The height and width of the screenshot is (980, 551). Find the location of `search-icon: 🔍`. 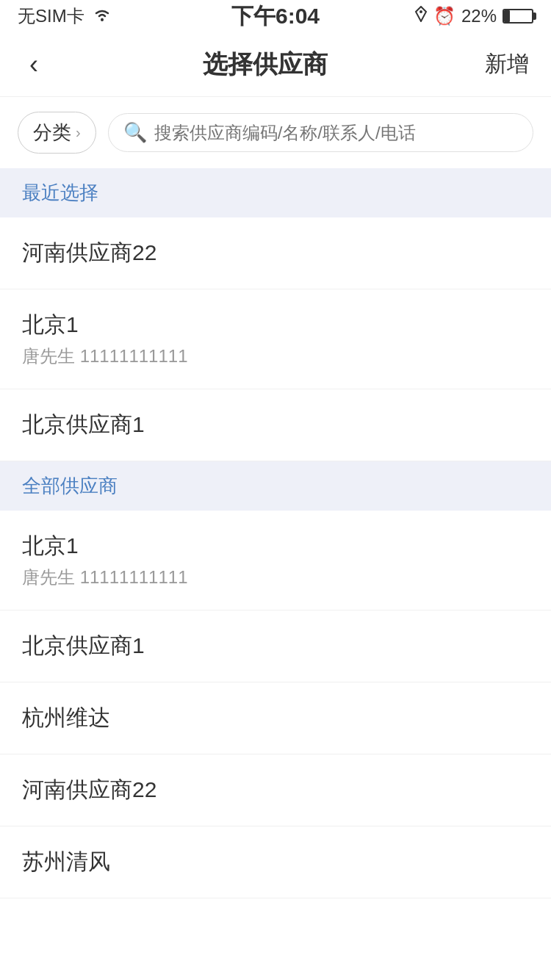

search-icon: 🔍 is located at coordinates (135, 132).